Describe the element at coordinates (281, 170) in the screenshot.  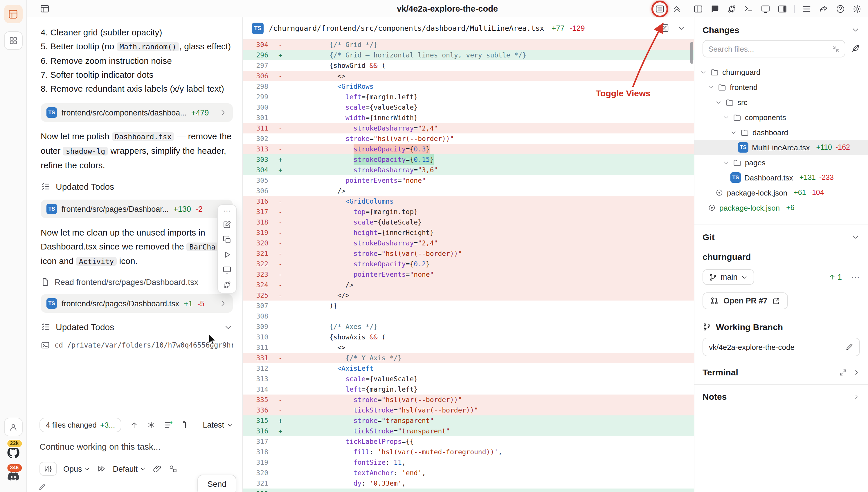
I see `diff-marker: +` at that location.